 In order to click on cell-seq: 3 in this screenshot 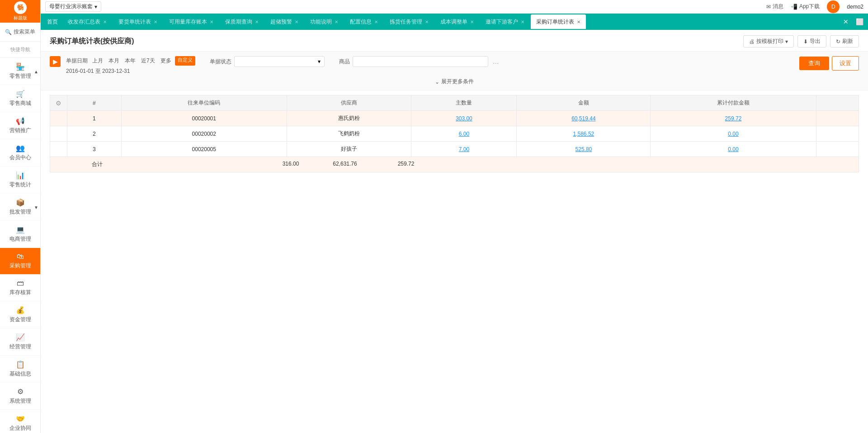, I will do `click(94, 149)`.